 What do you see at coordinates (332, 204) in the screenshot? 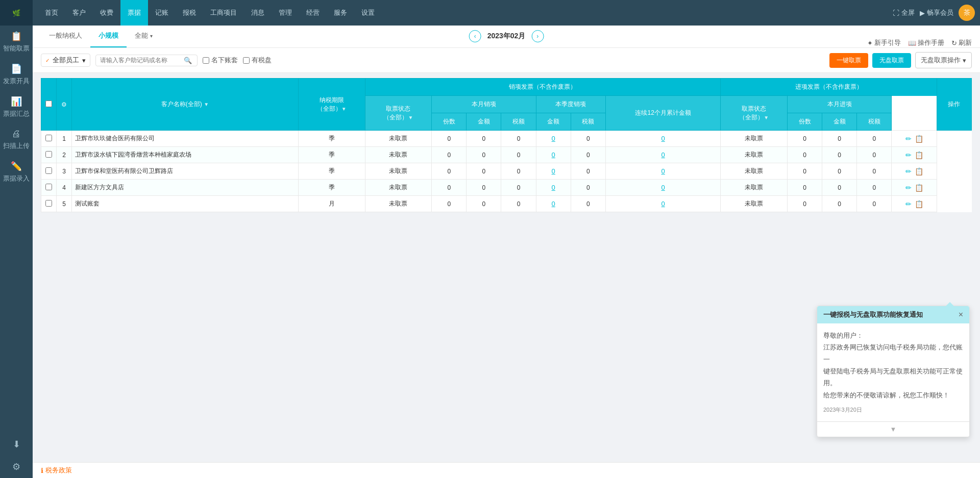
I see `row-tax-period: 月` at bounding box center [332, 204].